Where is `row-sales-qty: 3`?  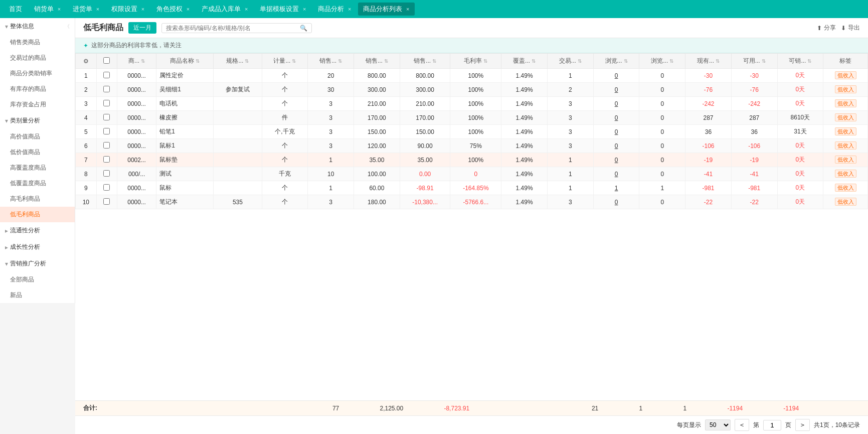 row-sales-qty: 3 is located at coordinates (331, 104).